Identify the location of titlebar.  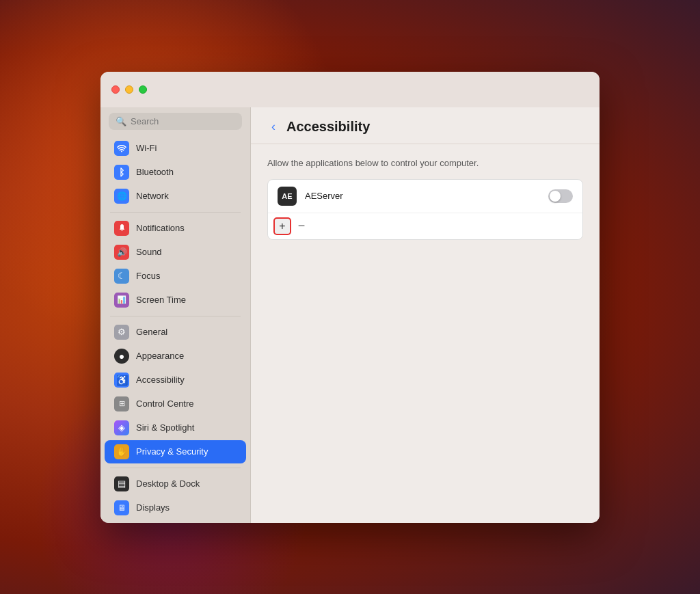
(350, 90).